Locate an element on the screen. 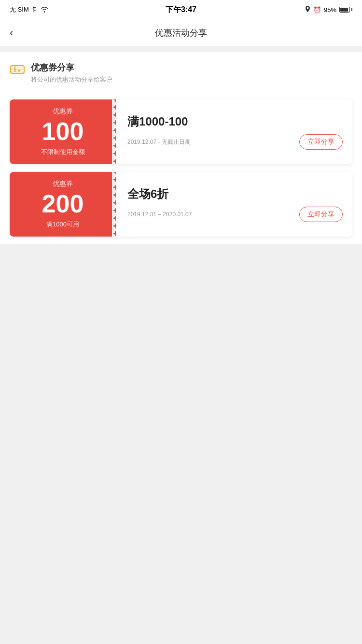  coupon-meta-2: 2019.12.31 – 2020.01.07 立即分享 is located at coordinates (235, 214).